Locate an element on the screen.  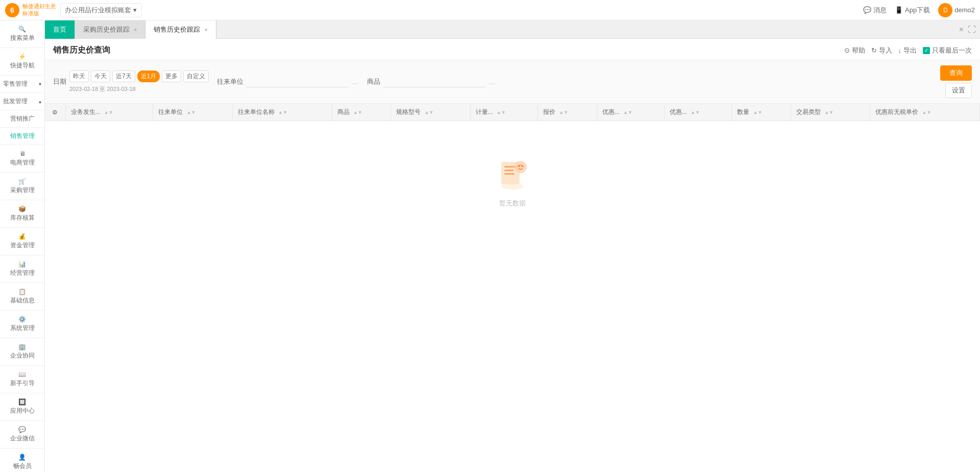
top-bar-left: 6 畅捷通好生意 标准版 办公用品行业模拟账套 ▾ is located at coordinates (74, 10).